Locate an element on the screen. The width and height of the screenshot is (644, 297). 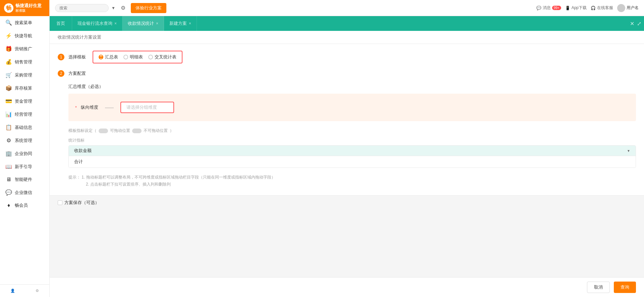
tab-receipt-stats: 收款情况统计 × is located at coordinates (143, 23).